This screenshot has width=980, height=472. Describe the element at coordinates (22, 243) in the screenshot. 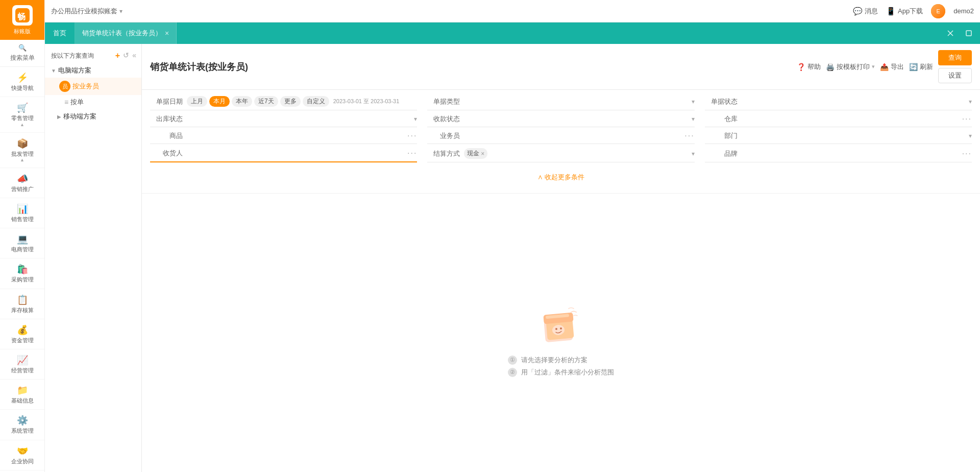

I see `sidebar-item-ecommerce: 💻 电商管理` at that location.